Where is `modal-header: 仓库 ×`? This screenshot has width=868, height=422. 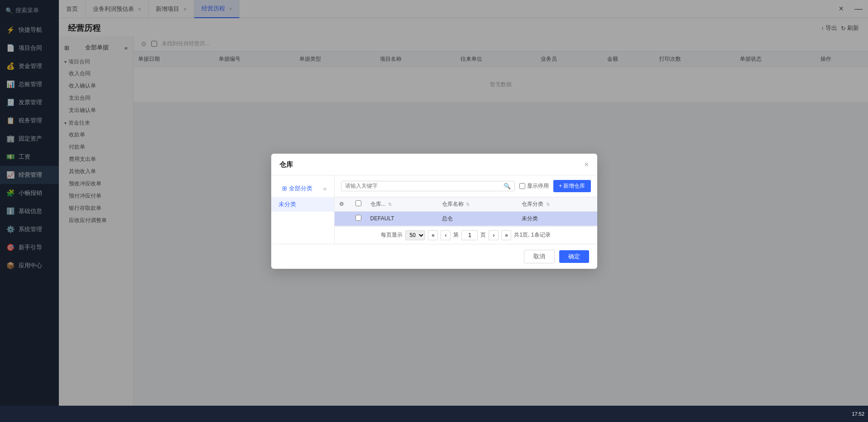 modal-header: 仓库 × is located at coordinates (434, 165).